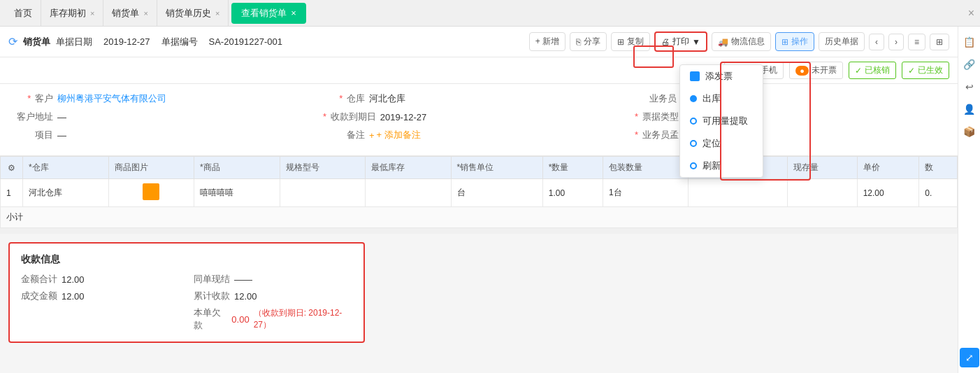 This screenshot has width=980, height=373. I want to click on number-label: 单据编号, so click(180, 42).